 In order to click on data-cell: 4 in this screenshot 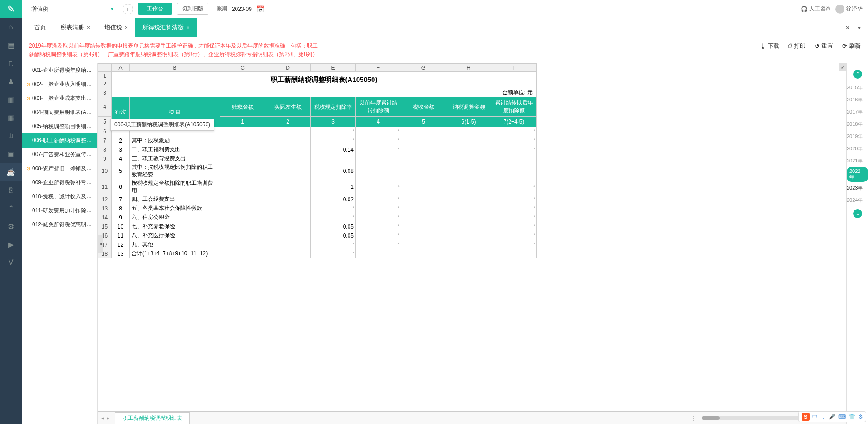, I will do `click(121, 159)`.